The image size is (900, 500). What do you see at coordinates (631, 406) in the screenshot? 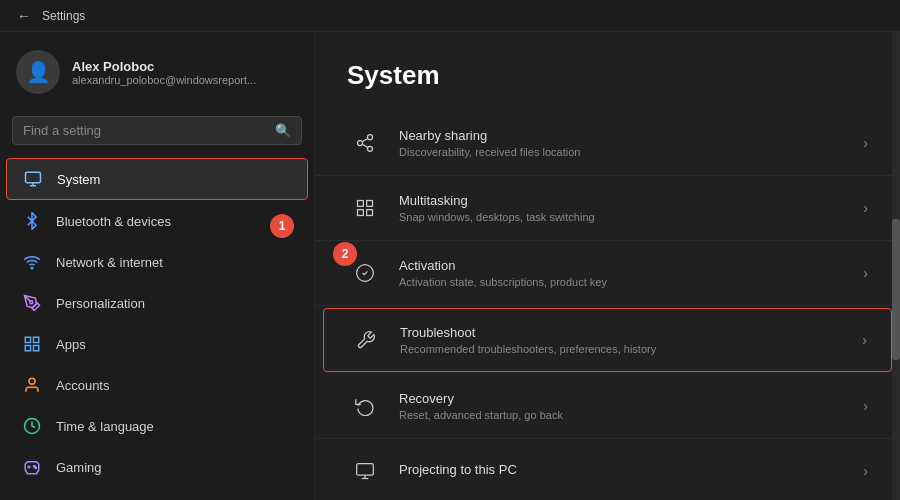
I see `setting-text: Recovery Reset, advanced startup, go bac…` at bounding box center [631, 406].